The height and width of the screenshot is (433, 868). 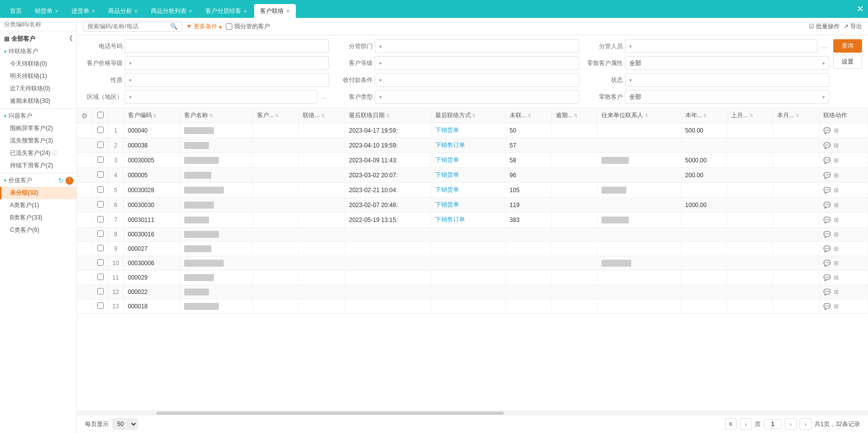 What do you see at coordinates (38, 52) in the screenshot?
I see `sidebar-group-pending: ▾ 待联络客户` at bounding box center [38, 52].